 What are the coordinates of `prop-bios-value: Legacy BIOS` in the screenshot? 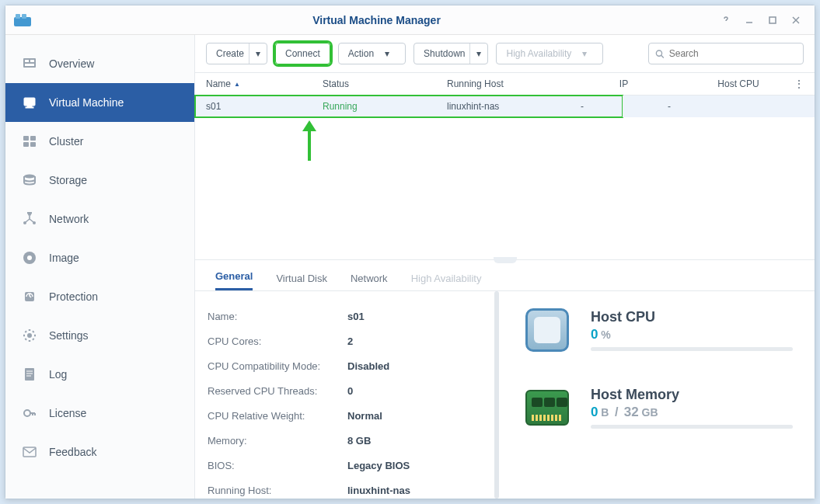 It's located at (379, 466).